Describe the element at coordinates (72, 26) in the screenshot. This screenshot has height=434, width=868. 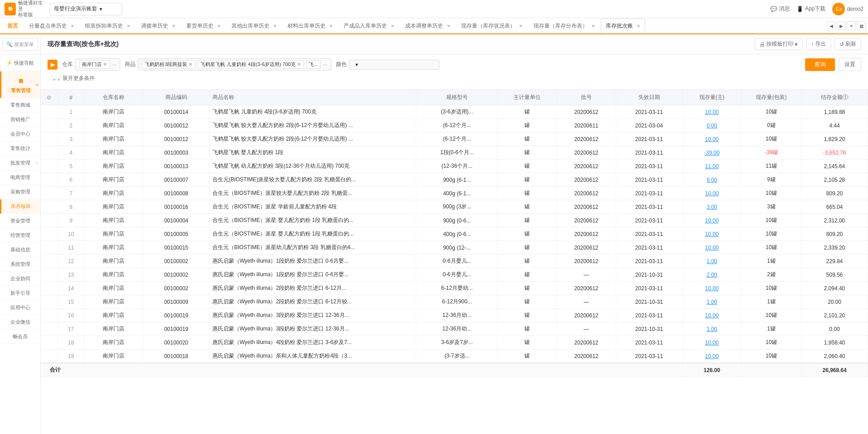
I see `close-tab-1: ✕` at that location.